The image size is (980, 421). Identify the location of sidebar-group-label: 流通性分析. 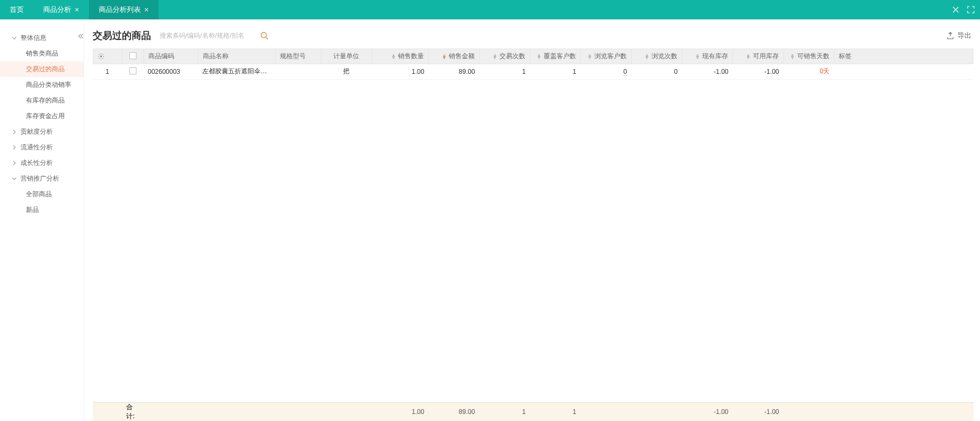
(37, 148).